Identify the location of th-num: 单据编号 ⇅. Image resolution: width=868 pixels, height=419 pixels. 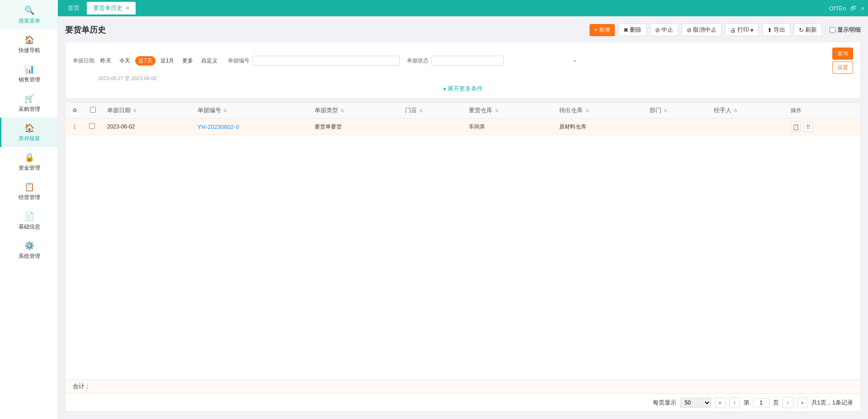
(250, 110).